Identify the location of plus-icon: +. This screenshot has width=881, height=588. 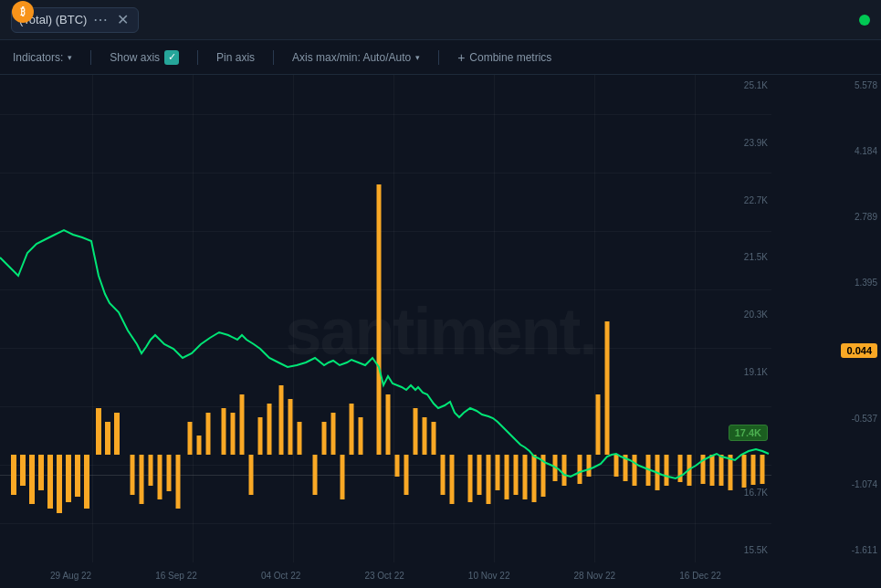
(461, 58).